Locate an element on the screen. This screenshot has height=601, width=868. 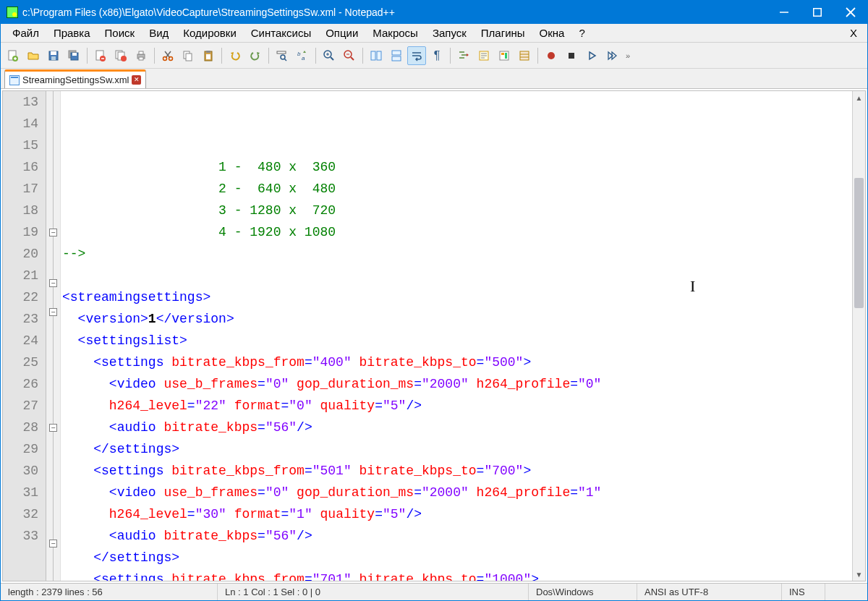
code-line: <version>1</version> is located at coordinates (457, 319).